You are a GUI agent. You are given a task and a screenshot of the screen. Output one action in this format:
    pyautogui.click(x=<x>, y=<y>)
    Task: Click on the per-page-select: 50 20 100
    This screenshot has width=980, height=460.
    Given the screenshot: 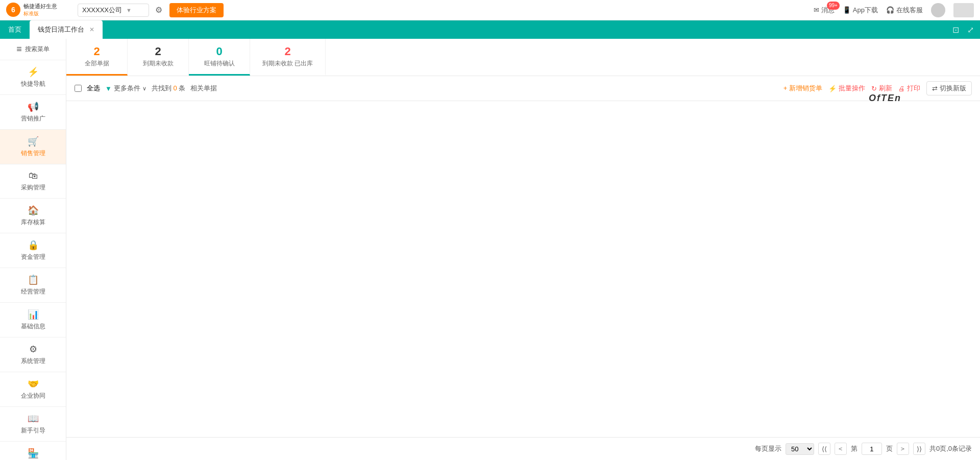 What is the action you would take?
    pyautogui.click(x=800, y=449)
    